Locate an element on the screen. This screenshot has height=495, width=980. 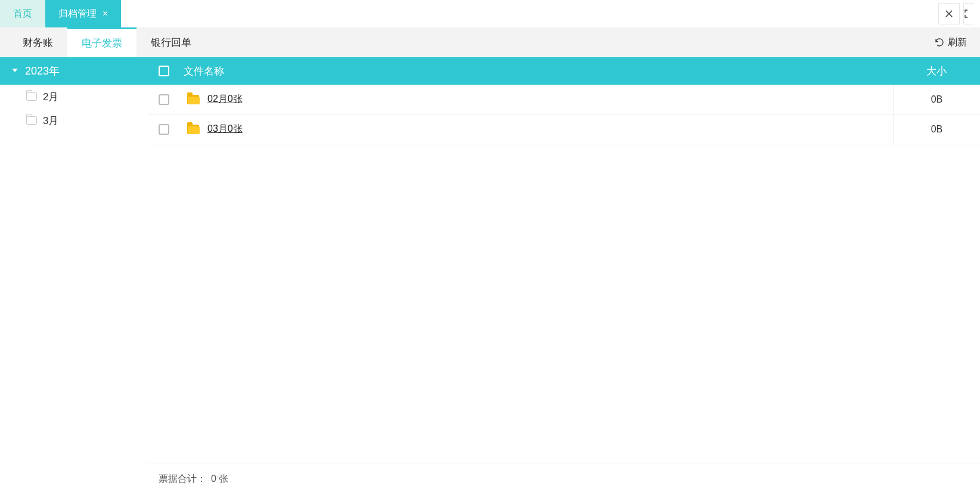
sec-tab-bank-label: 银行回单 is located at coordinates (171, 43).